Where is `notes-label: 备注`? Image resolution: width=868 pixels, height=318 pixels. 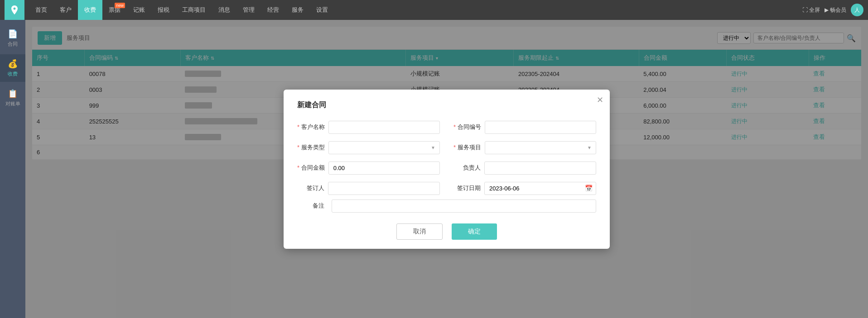
notes-label: 备注 is located at coordinates (311, 206).